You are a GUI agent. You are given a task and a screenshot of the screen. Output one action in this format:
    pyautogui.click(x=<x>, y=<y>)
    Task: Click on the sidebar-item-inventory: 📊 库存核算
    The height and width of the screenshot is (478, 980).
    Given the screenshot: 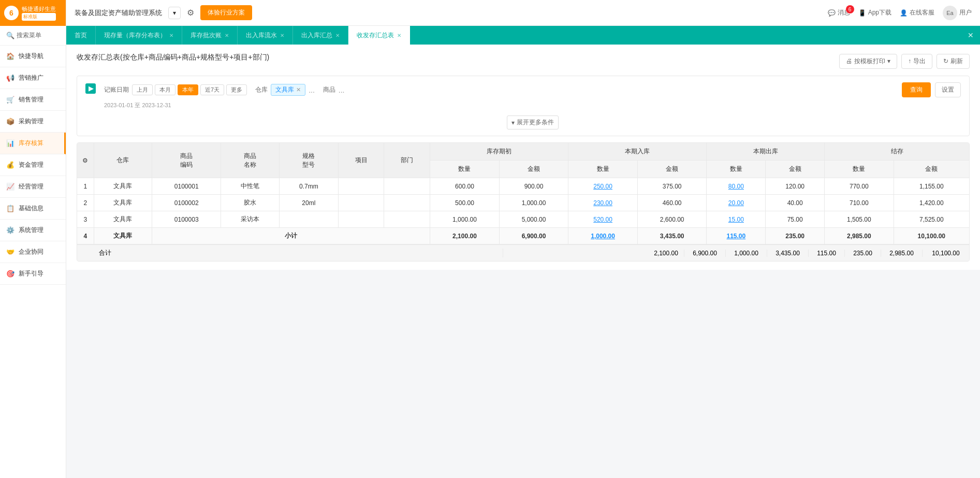 What is the action you would take?
    pyautogui.click(x=33, y=143)
    